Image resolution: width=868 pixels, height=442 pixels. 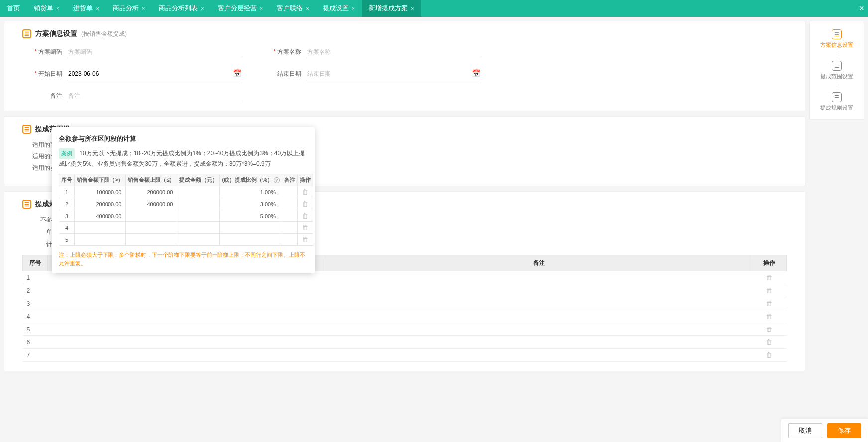 I want to click on tab-bar-close-button: ×, so click(x=861, y=8).